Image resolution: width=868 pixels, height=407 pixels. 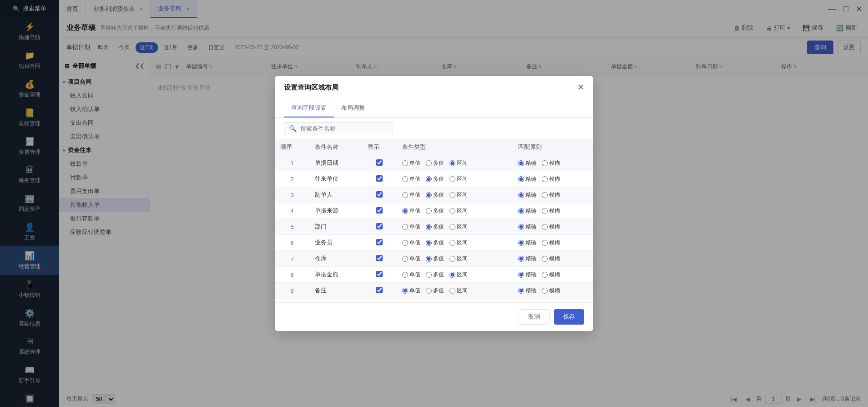 What do you see at coordinates (527, 290) in the screenshot?
I see `match-opt-精确-8: 精确` at bounding box center [527, 290].